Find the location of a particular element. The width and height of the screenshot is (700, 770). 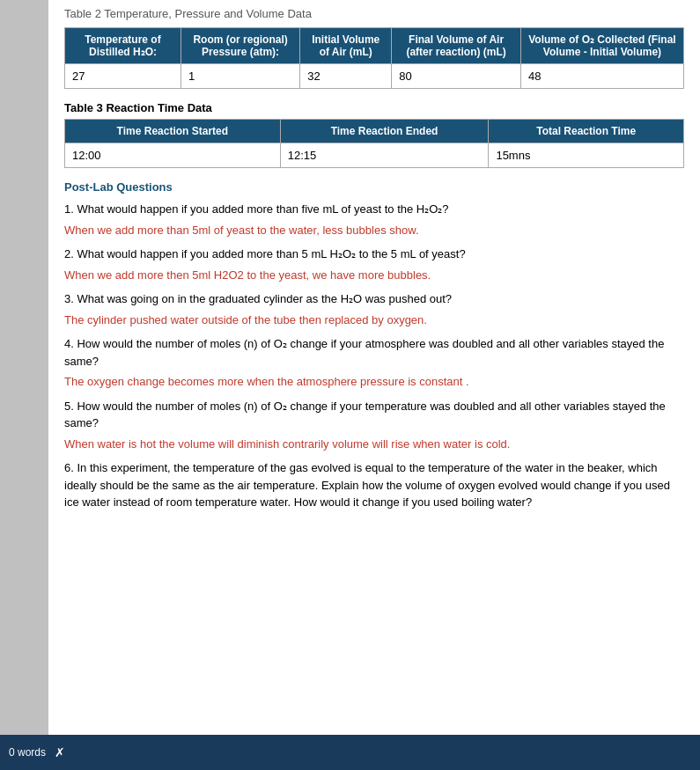

postlab-q1: 1. What would happen if you added more t… is located at coordinates (374, 220).